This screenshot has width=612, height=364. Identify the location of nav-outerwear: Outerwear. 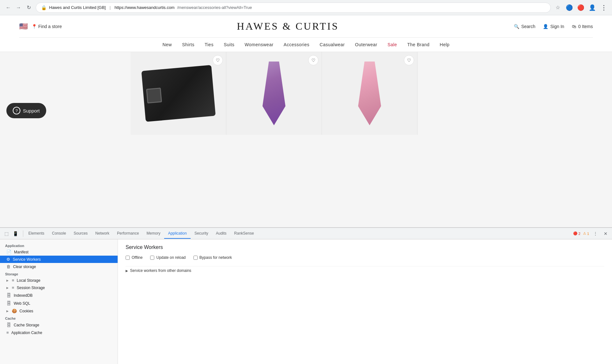
(366, 45).